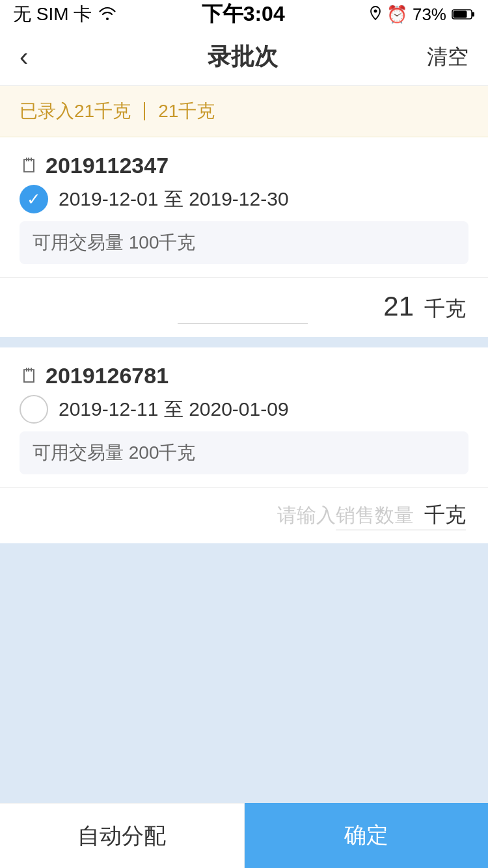 Image resolution: width=488 pixels, height=868 pixels. Describe the element at coordinates (34, 409) in the screenshot. I see `batch-2-select-checkbox` at that location.